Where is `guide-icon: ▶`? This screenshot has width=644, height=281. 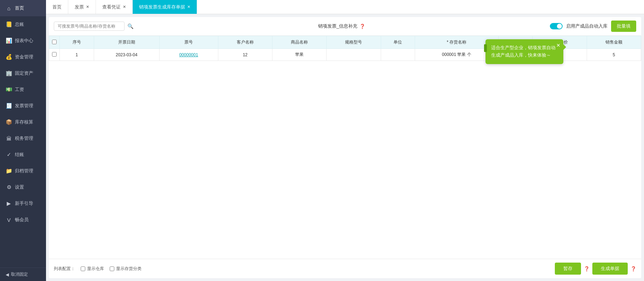
guide-icon: ▶ is located at coordinates (9, 203).